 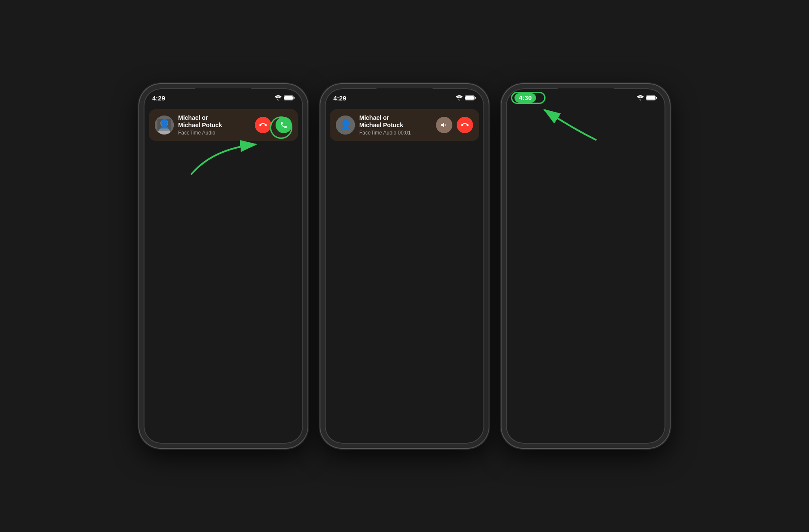 What do you see at coordinates (421, 305) in the screenshot?
I see `app-translate-2: A文 Translate` at bounding box center [421, 305].